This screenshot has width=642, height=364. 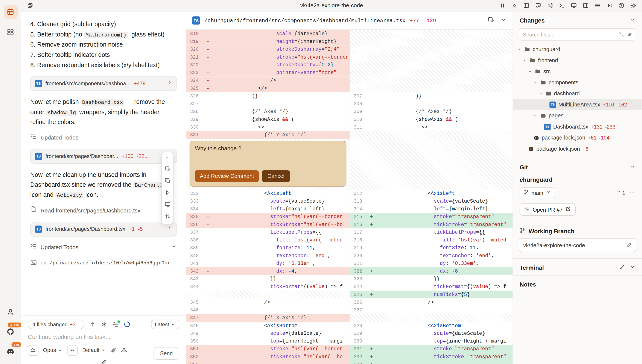 I want to click on diff-line: 320 textAnchor: 'end',, so click(x=431, y=256).